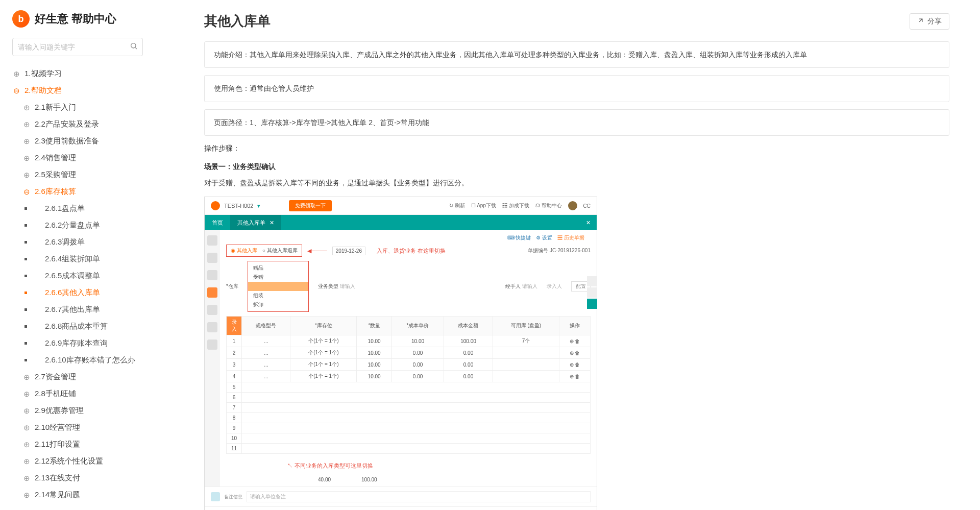 The image size is (980, 510). What do you see at coordinates (88, 309) in the screenshot?
I see `nav-leaf-267: 2.6.7其他出库单` at bounding box center [88, 309].